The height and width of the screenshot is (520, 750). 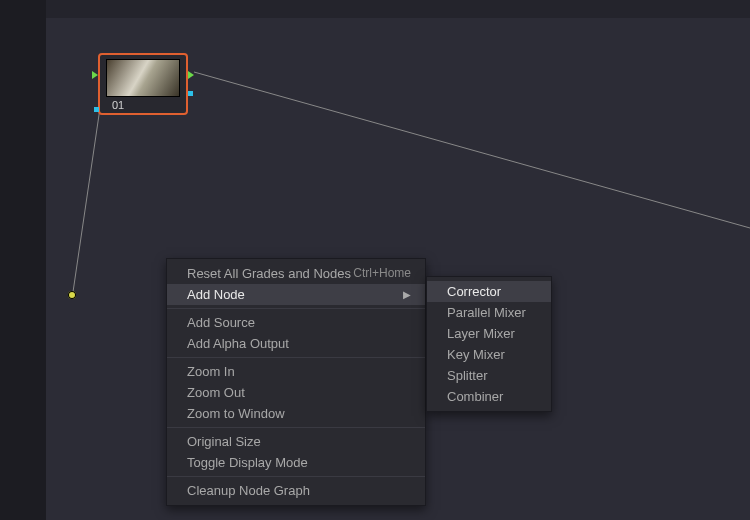 What do you see at coordinates (238, 344) in the screenshot?
I see `menu-item-label: Add Alpha Output` at bounding box center [238, 344].